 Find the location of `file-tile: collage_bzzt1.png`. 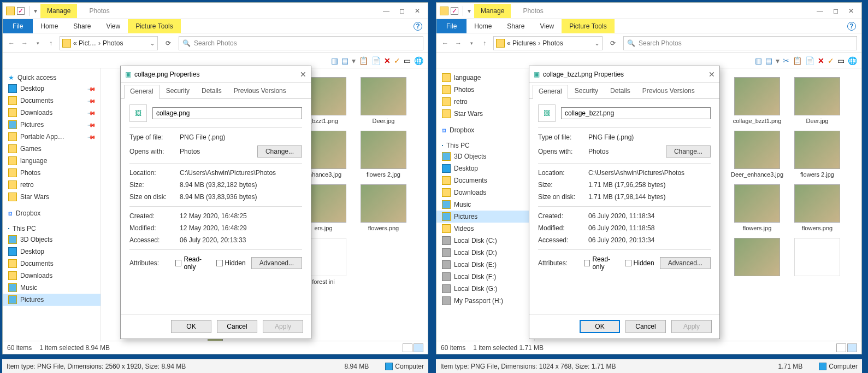

file-tile: collage_bzzt1.png is located at coordinates (757, 101).